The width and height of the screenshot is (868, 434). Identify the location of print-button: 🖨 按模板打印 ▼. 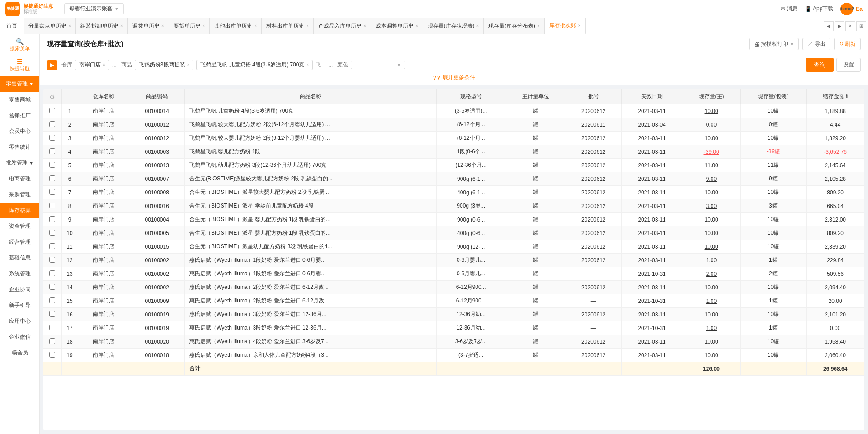
(774, 44).